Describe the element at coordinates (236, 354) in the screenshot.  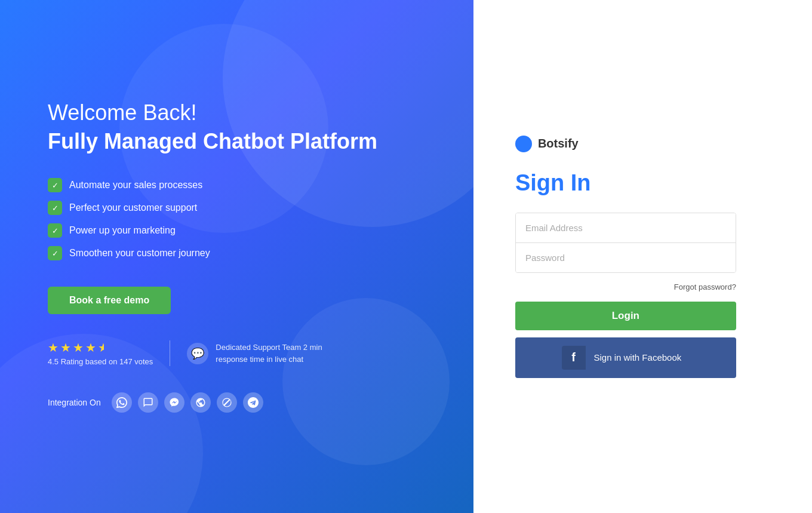
I see `social-proof: ★ ★ ★ ★ ★ 4.5 Rating based on 147 votes …` at that location.